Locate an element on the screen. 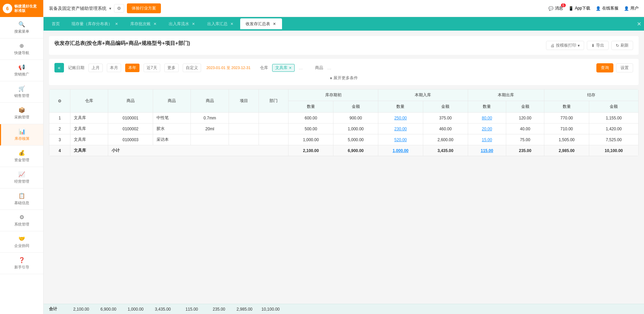 This screenshot has width=644, height=314. experience-button: 体验行业方案 is located at coordinates (144, 8).